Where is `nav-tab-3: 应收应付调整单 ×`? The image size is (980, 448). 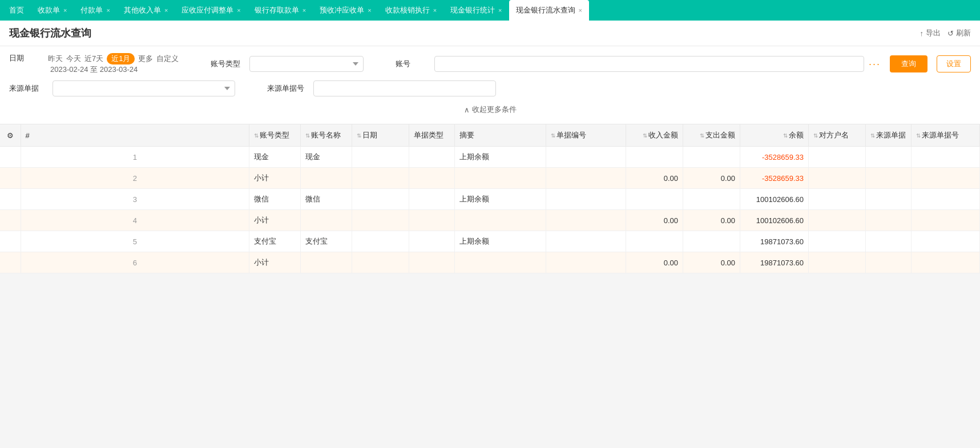
nav-tab-3: 应收应付调整单 × is located at coordinates (211, 10).